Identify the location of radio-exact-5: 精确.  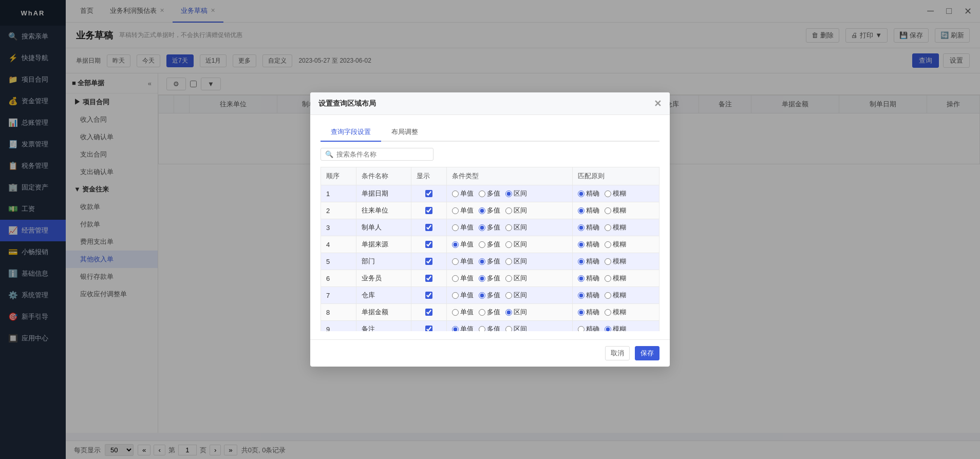
(589, 261).